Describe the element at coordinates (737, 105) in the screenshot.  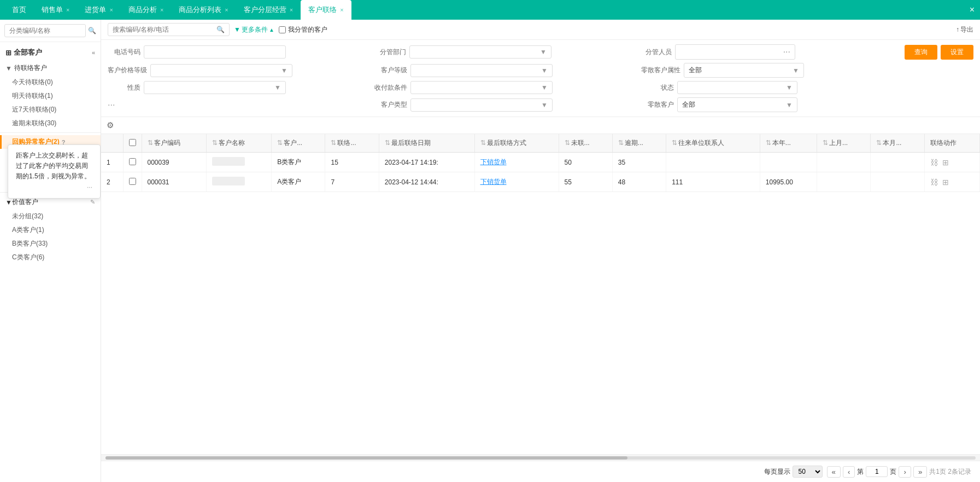
I see `scattered-select: 全部 ▼` at that location.